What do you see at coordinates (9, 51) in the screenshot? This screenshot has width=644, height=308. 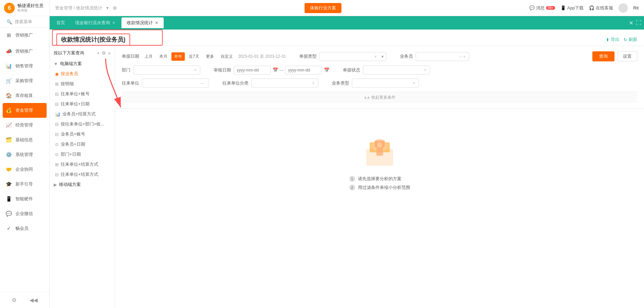 I see `marketing-icon: 📣` at bounding box center [9, 51].